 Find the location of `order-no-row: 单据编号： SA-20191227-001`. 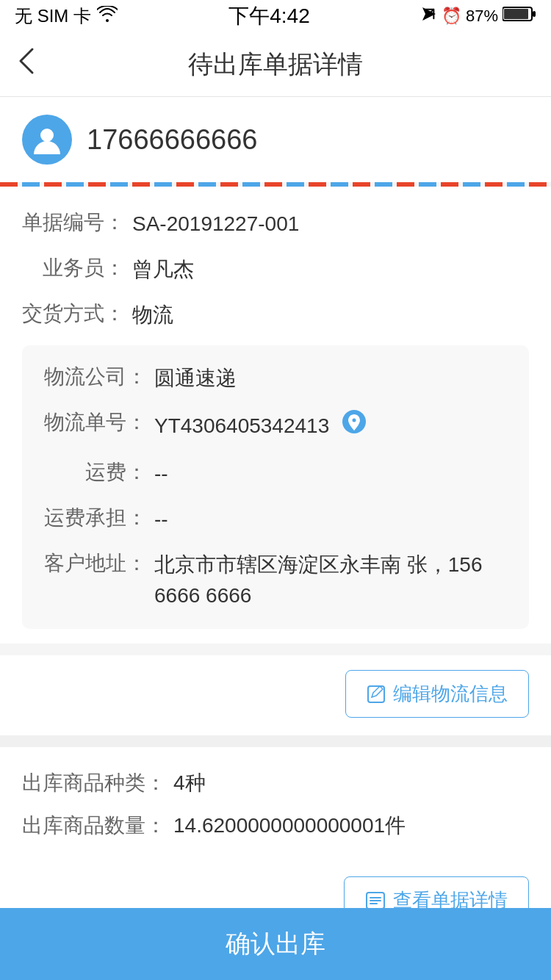

order-no-row: 单据编号： SA-20191227-001 is located at coordinates (276, 224).